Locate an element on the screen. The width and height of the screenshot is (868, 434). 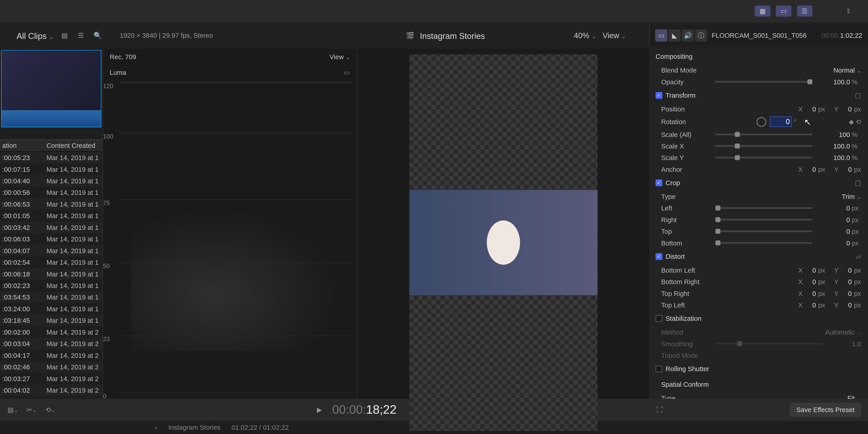
clip-row: :00:04:02Mar 14, 2019 at 2 is located at coordinates (51, 390).